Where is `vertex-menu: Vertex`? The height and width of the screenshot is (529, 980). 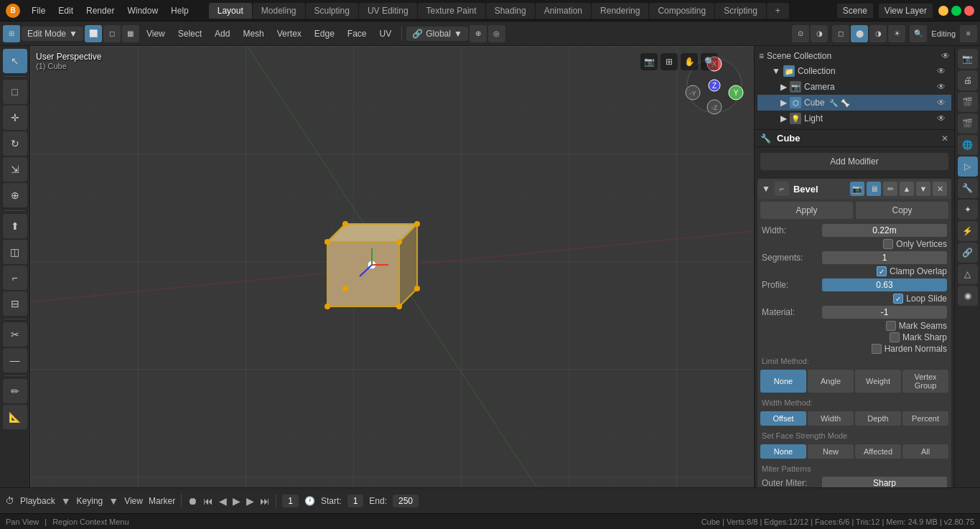
vertex-menu: Vertex is located at coordinates (289, 34).